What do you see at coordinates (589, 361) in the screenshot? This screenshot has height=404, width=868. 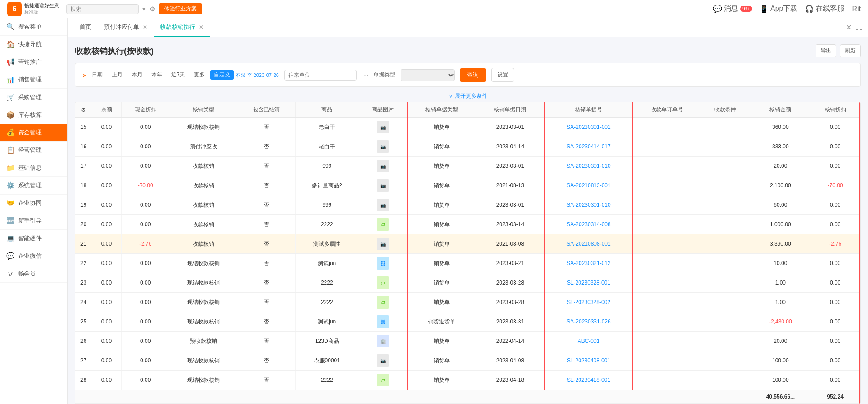 I see `cancel-bill-no-link: SL-20230408-001` at bounding box center [589, 361].